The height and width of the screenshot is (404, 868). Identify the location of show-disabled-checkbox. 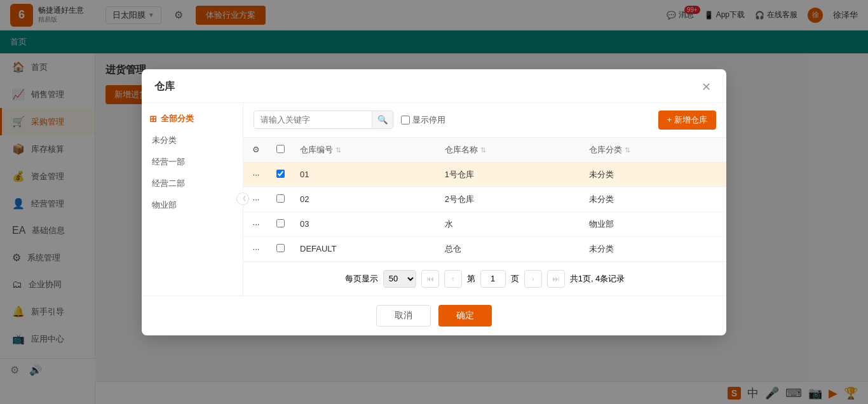
(405, 120).